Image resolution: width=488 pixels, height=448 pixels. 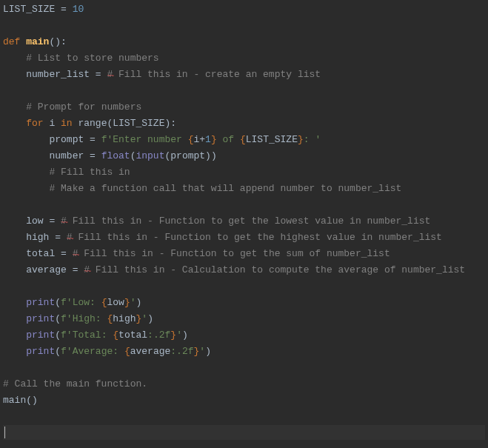 What do you see at coordinates (43, 221) in the screenshot?
I see `assign: low =` at bounding box center [43, 221].